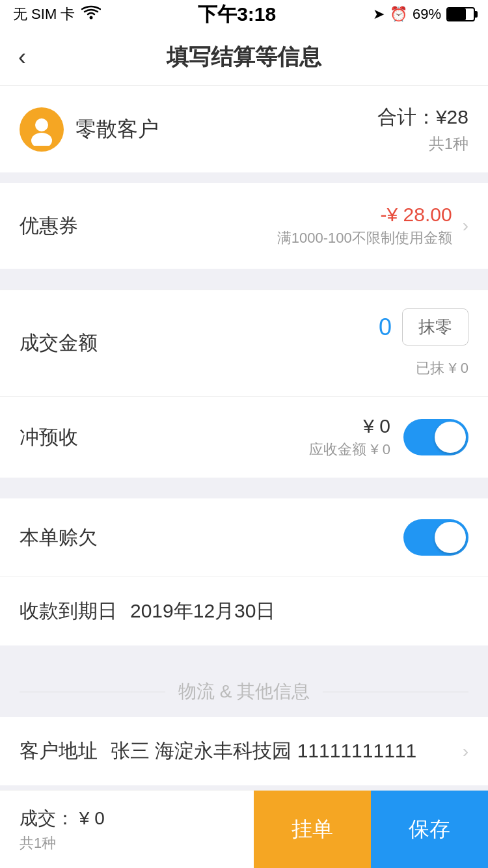 The width and height of the screenshot is (488, 868). I want to click on divider-right, so click(396, 692).